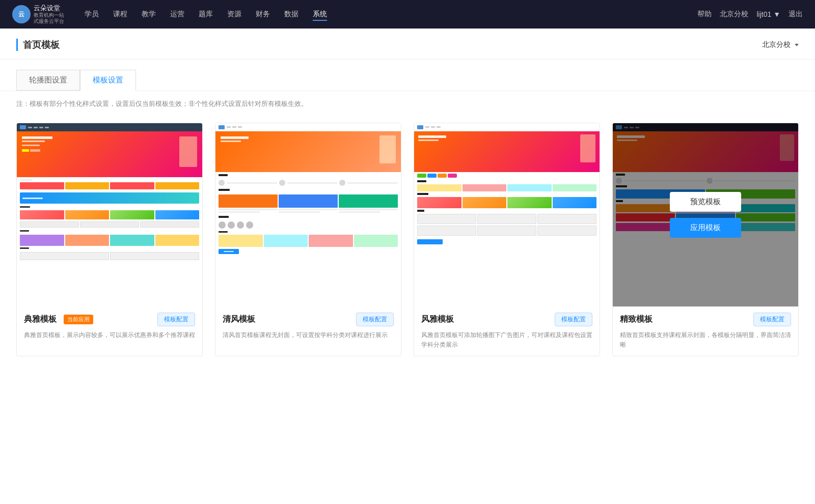 The width and height of the screenshot is (815, 504). What do you see at coordinates (49, 14) in the screenshot?
I see `logo-text: 云朵设堂 教育机构一站 式服务云平台` at bounding box center [49, 14].